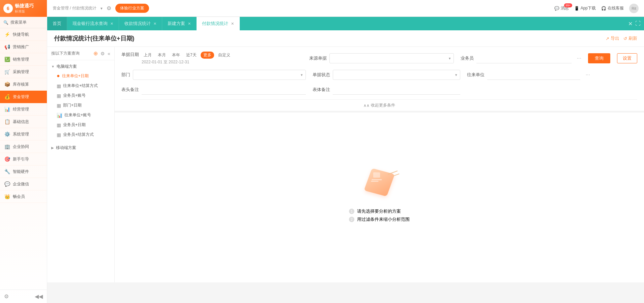  I want to click on collapse-sidebar-icon: ◀◀, so click(39, 297).